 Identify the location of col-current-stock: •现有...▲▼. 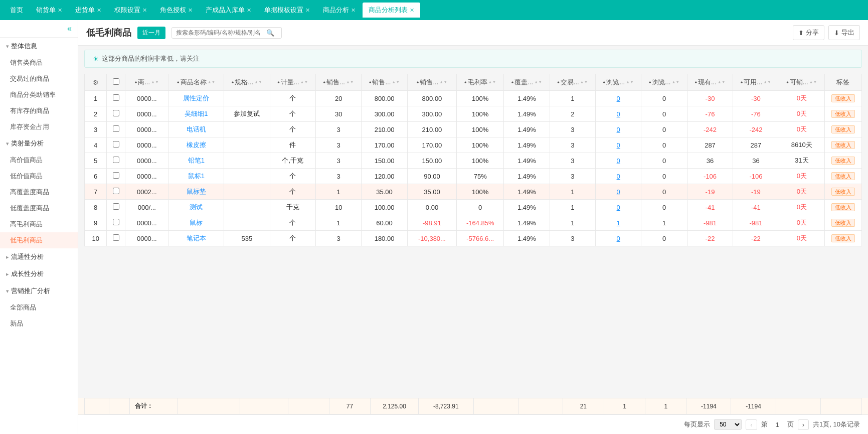
(710, 82).